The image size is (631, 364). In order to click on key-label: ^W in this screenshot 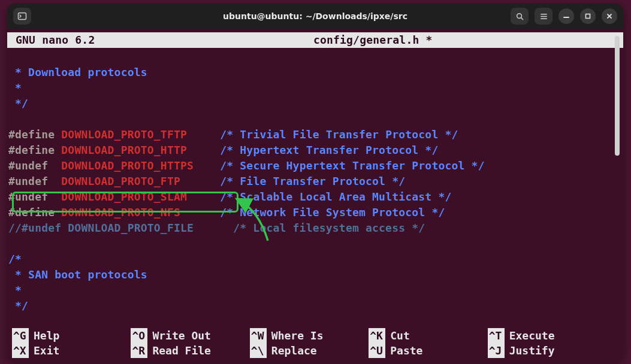, I will do `click(258, 335)`.